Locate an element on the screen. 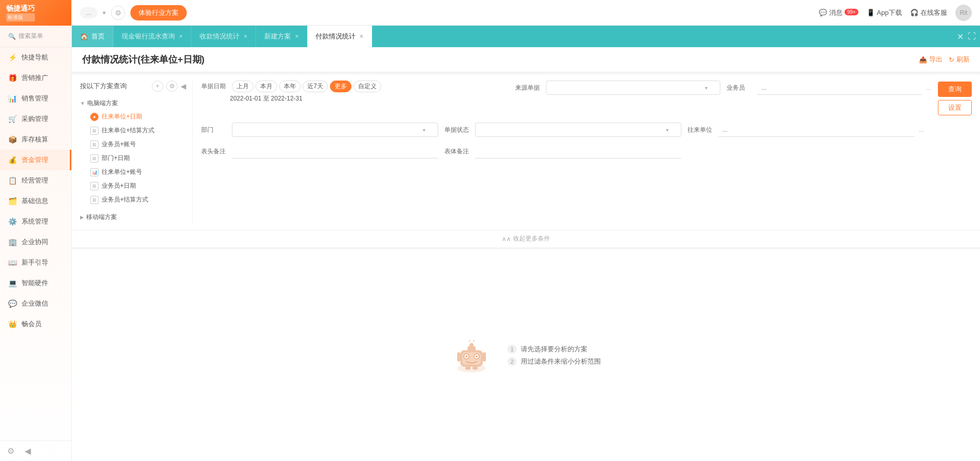 Image resolution: width=980 pixels, height=461 pixels. scheme-partner-date: ● 往来单位+日期 is located at coordinates (133, 117).